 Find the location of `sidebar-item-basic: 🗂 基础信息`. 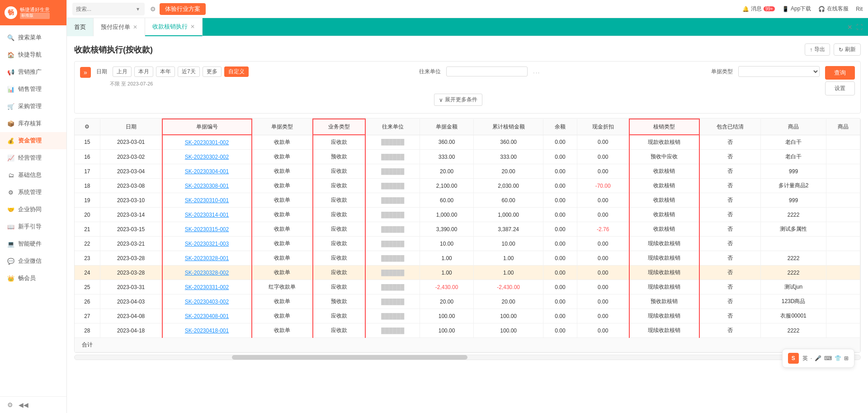

sidebar-item-basic: 🗂 基础信息 is located at coordinates (33, 175).